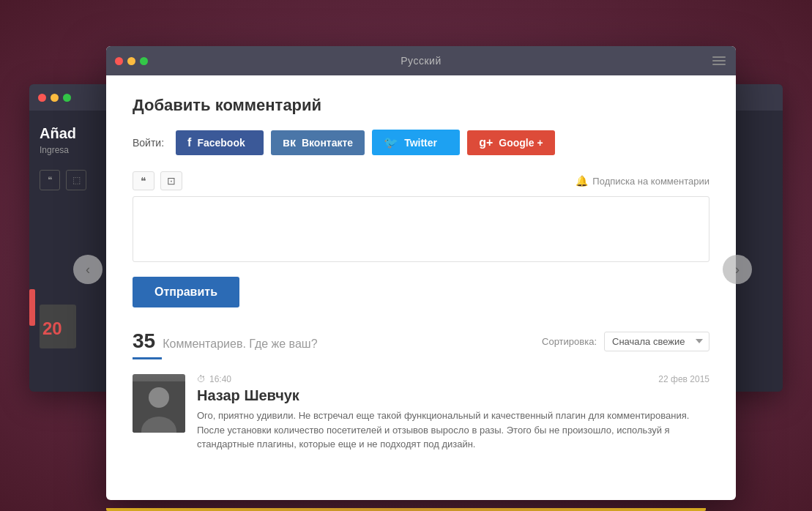 This screenshot has width=812, height=511. I want to click on subscribe-row: 🔔 Подписка на комментарии, so click(643, 181).